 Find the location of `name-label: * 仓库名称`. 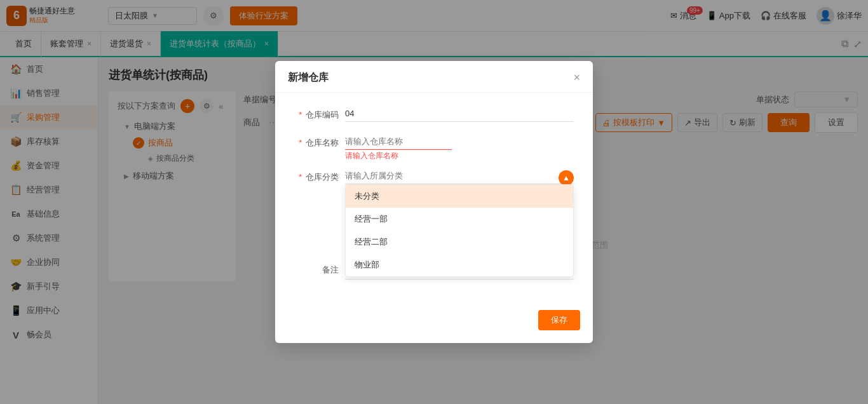

name-label: * 仓库名称 is located at coordinates (320, 141).